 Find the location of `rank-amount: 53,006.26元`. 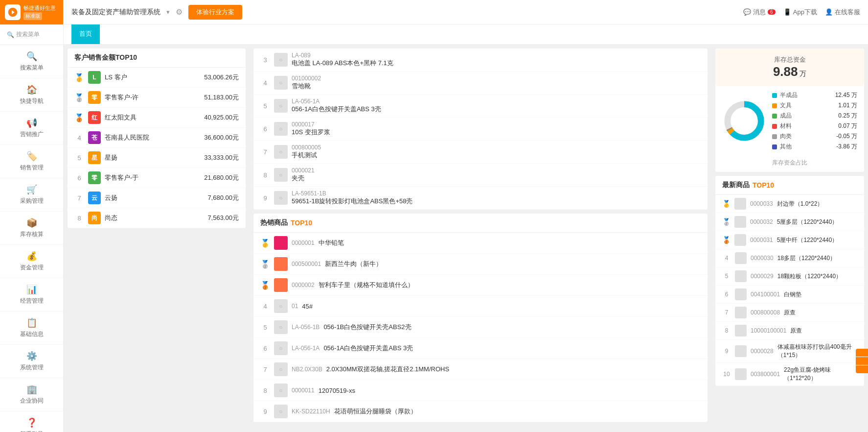

rank-amount: 53,006.26元 is located at coordinates (221, 77).